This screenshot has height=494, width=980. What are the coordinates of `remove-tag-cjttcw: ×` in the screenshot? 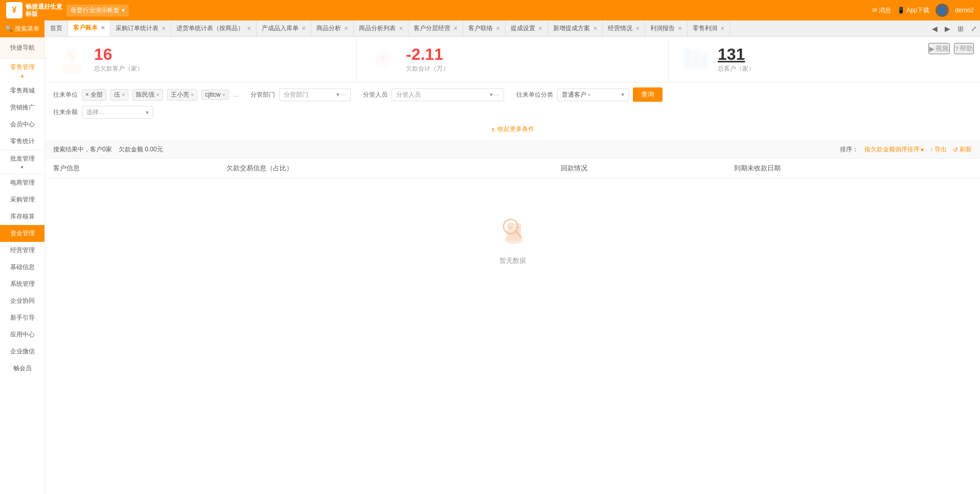 It's located at (223, 95).